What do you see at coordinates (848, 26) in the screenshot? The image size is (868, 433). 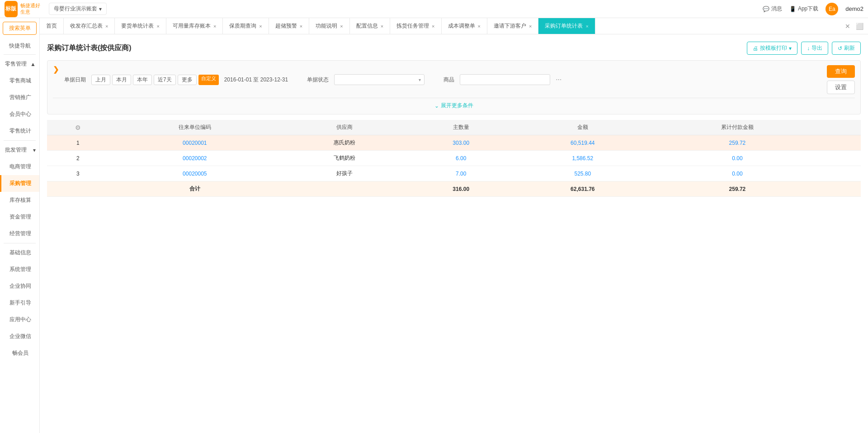 I see `tab-close-action-btn: ✕` at bounding box center [848, 26].